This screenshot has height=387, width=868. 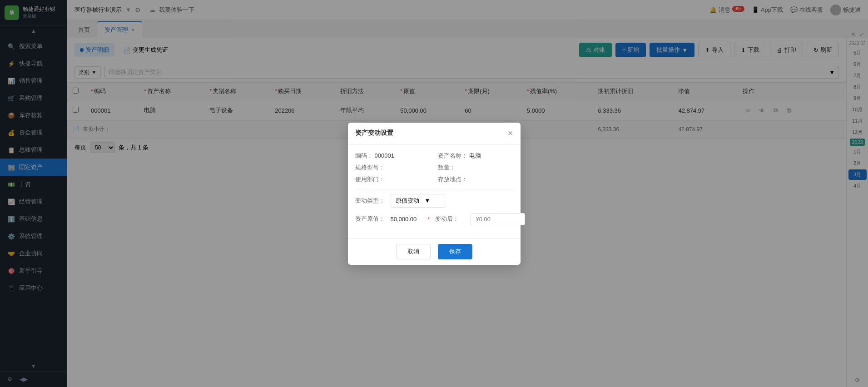 What do you see at coordinates (434, 219) in the screenshot?
I see `dialog-original-value-row: 资产原值： 50,000.00 * 变动后：` at bounding box center [434, 219].